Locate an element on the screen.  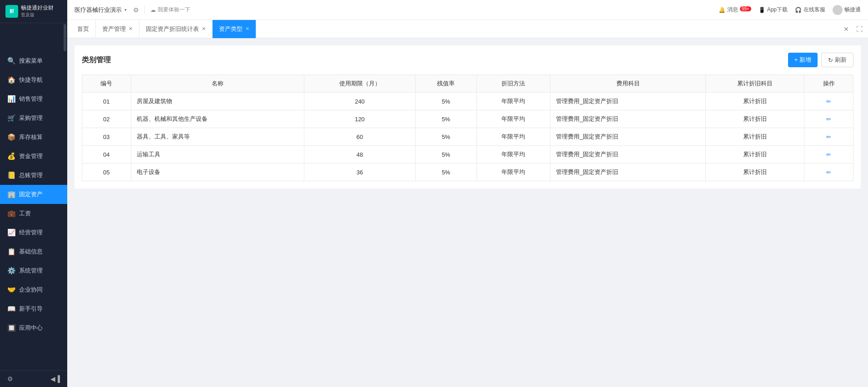
sidebar-item-funds: 💰 资金管理 is located at coordinates (34, 156).